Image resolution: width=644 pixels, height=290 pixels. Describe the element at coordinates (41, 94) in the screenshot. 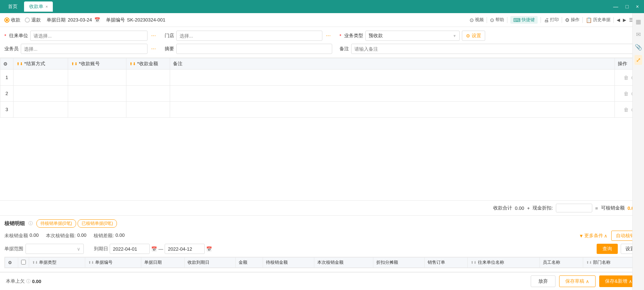

I see `row-2-settlement` at that location.